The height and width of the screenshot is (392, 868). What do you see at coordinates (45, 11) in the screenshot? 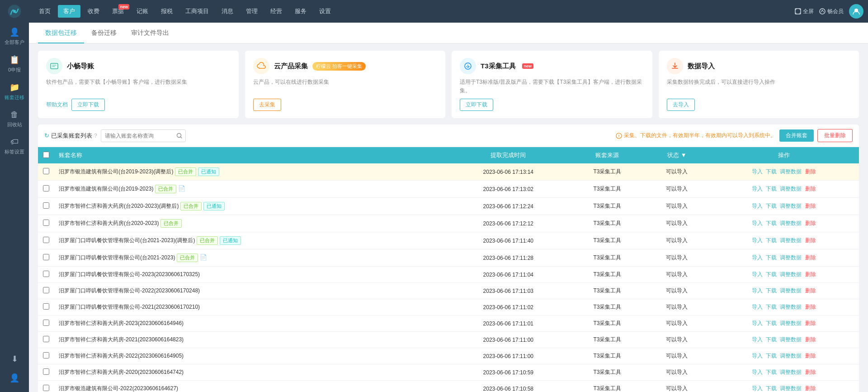
I see `nav-home: 首页` at bounding box center [45, 11].